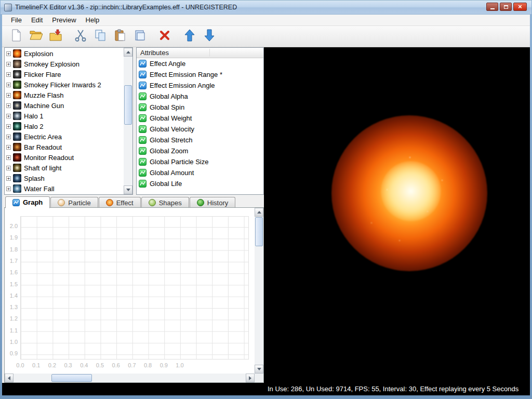 This screenshot has height=399, width=532. What do you see at coordinates (200, 63) in the screenshot?
I see `attribute-item: Effect Angle` at bounding box center [200, 63].